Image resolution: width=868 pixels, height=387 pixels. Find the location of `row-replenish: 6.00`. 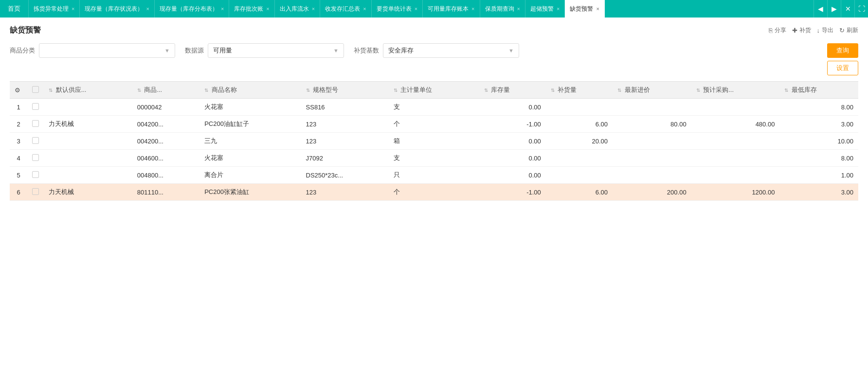

row-replenish: 6.00 is located at coordinates (579, 124).